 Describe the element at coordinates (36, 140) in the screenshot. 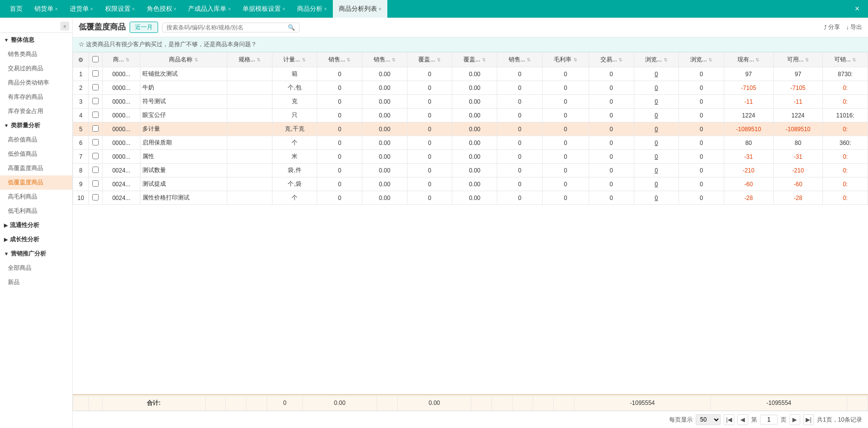

I see `sidebar-item-high-value: 高价值商品` at that location.